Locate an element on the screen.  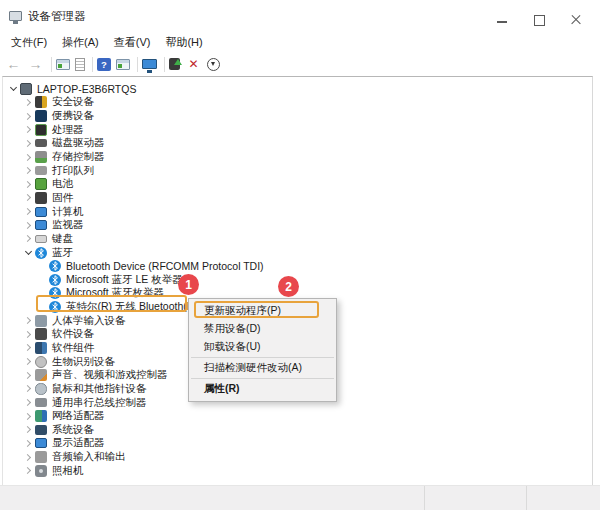
tree-item-label: 电池 is located at coordinates (62, 184).